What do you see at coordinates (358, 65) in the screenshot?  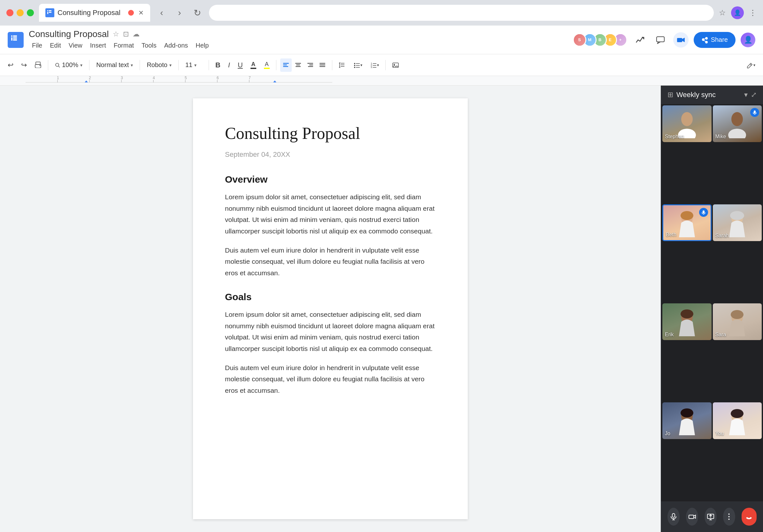 I see `bullets-btn: ▾` at bounding box center [358, 65].